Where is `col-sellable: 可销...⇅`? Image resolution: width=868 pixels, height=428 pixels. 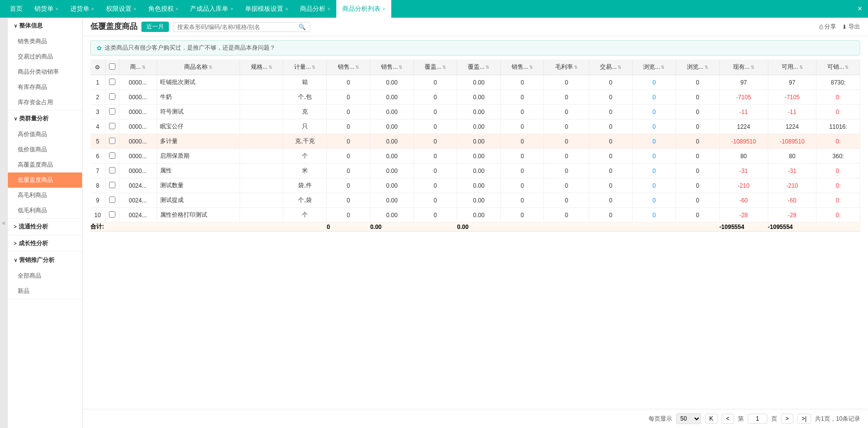
col-sellable: 可销...⇅ is located at coordinates (839, 67).